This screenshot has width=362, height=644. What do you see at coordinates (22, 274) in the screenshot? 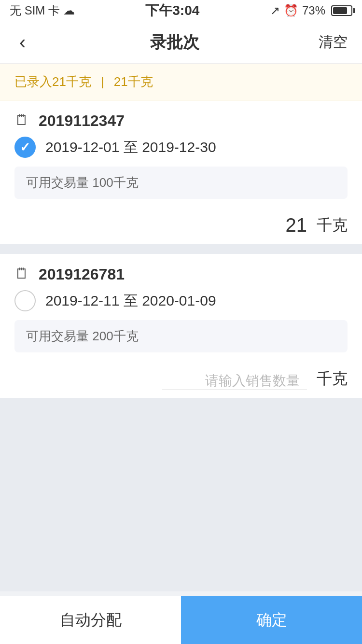
I see `batch-id-icon-2: 🗒` at bounding box center [22, 274].